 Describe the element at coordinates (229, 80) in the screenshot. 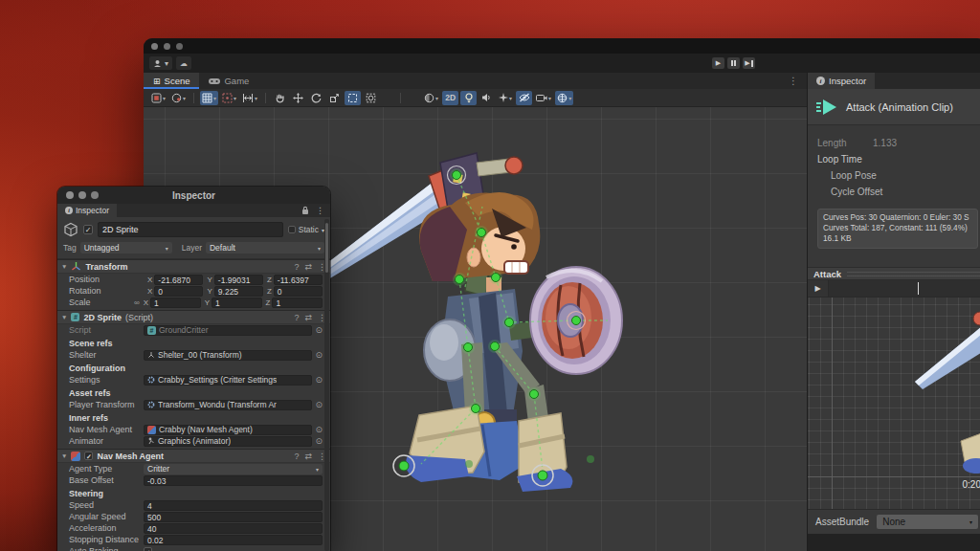

I see `tab-game: Game` at that location.